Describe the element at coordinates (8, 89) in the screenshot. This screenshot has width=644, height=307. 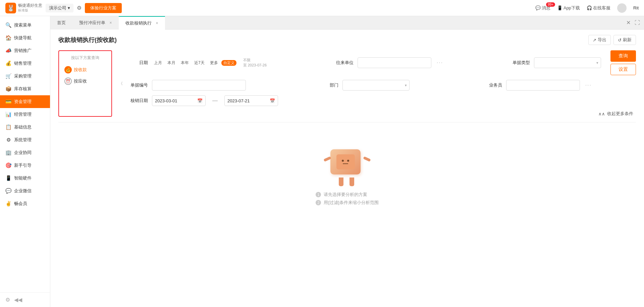
I see `inventory-icon: 📦` at that location.